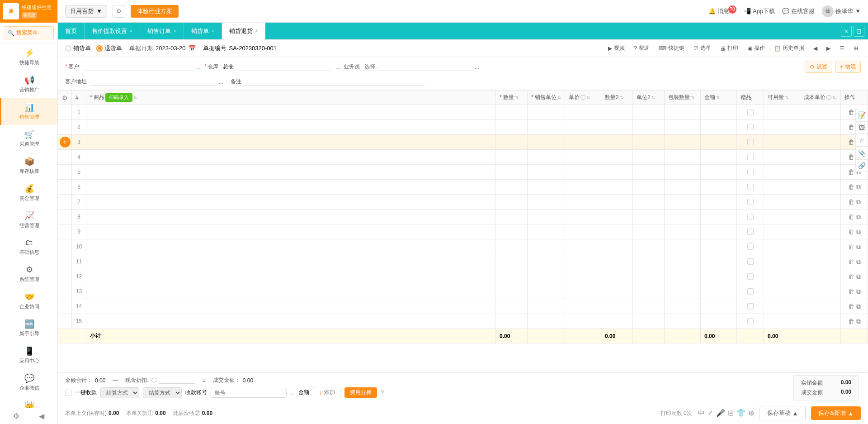 The image size is (868, 424). Describe the element at coordinates (760, 11) in the screenshot. I see `app-download-button: 📲 App下载` at that location.